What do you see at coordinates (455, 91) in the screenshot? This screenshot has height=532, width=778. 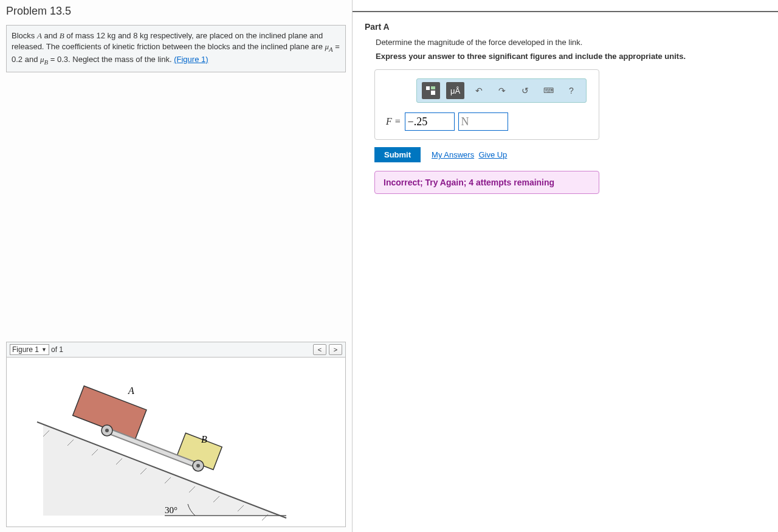 I see `symbols-button: μÅ` at bounding box center [455, 91].